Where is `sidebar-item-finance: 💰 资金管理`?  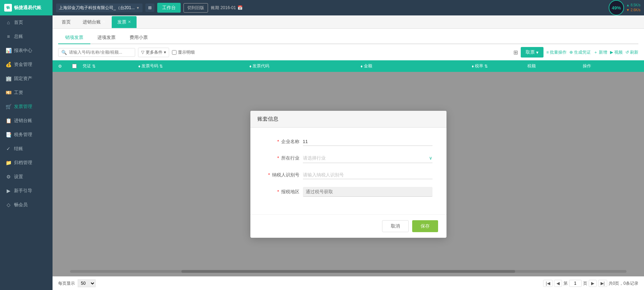 sidebar-item-finance: 💰 资金管理 is located at coordinates (26, 65).